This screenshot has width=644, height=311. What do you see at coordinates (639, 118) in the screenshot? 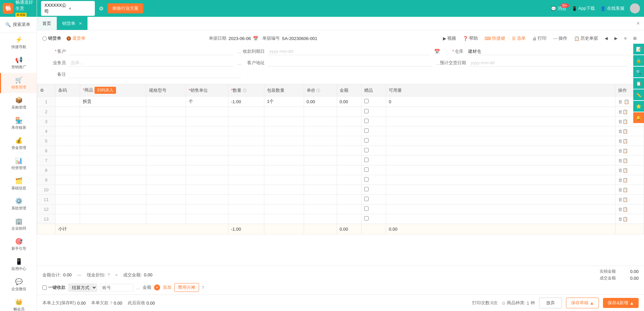
I see `right-panel-btn-7: 🔔` at bounding box center [639, 118].